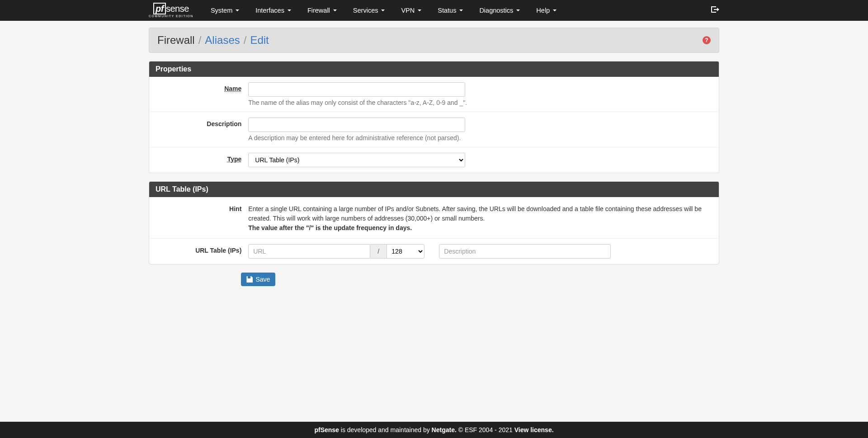 The width and height of the screenshot is (868, 438). What do you see at coordinates (369, 10) in the screenshot?
I see `nav-services: Services` at bounding box center [369, 10].